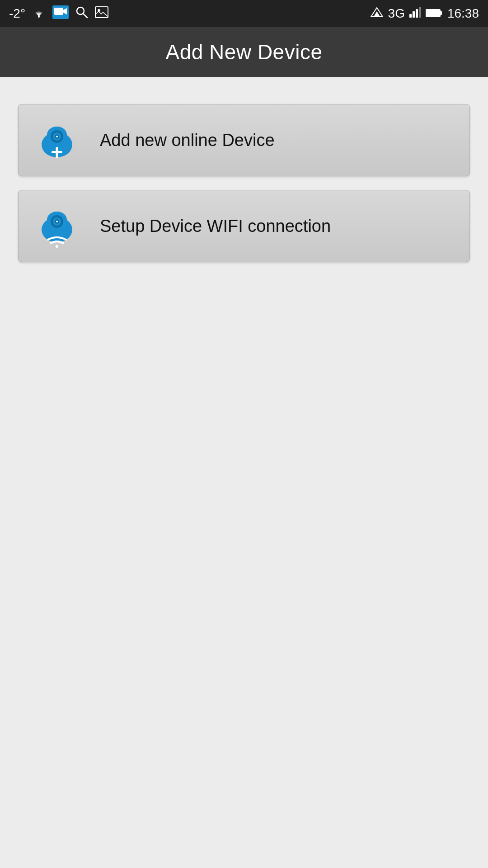 The width and height of the screenshot is (488, 868). I want to click on battery-icon, so click(434, 14).